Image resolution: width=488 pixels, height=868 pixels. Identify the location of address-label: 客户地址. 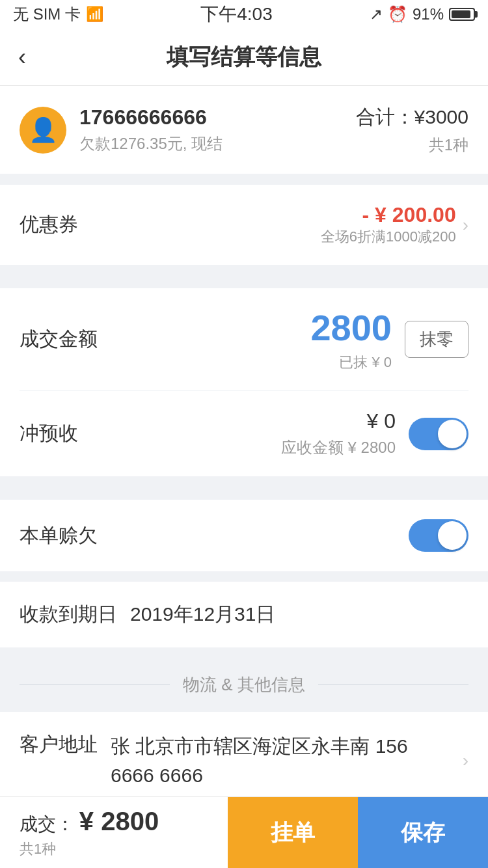
(59, 744).